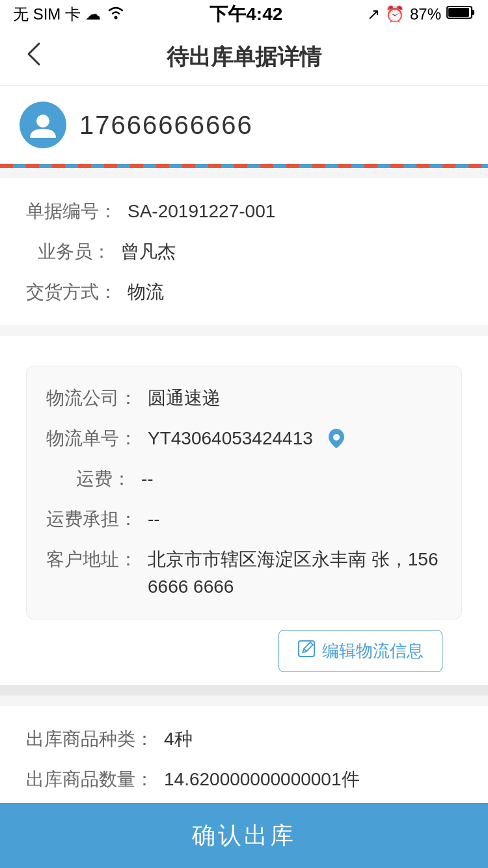  Describe the element at coordinates (373, 14) in the screenshot. I see `location-status-icon: ↗` at that location.